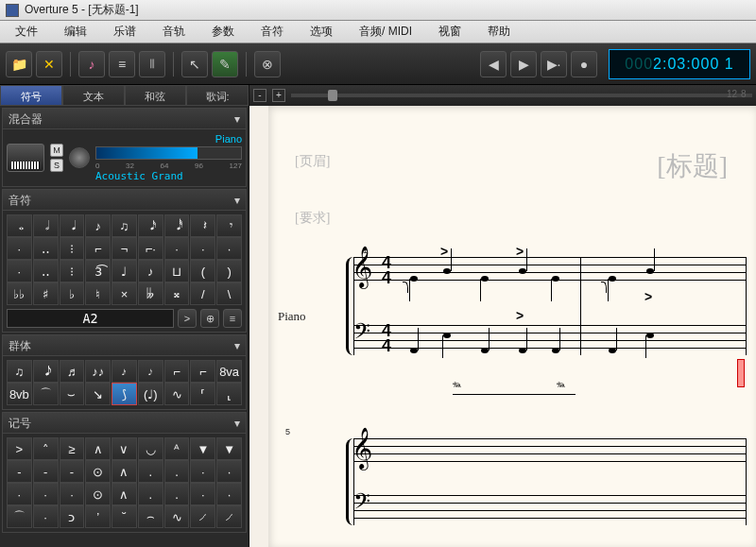  Describe the element at coordinates (45, 226) in the screenshot. I see `palette-cell: 𝅗𝅥` at that location.